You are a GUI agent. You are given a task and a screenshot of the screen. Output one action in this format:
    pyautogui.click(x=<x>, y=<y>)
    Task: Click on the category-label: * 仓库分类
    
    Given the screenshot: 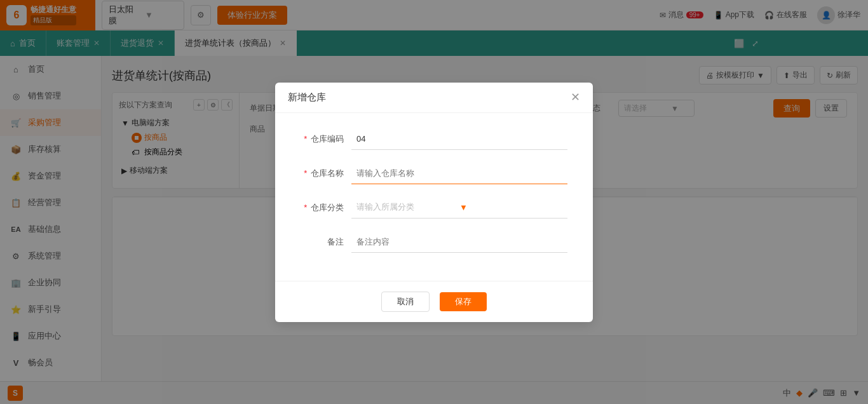 What is the action you would take?
    pyautogui.click(x=326, y=208)
    